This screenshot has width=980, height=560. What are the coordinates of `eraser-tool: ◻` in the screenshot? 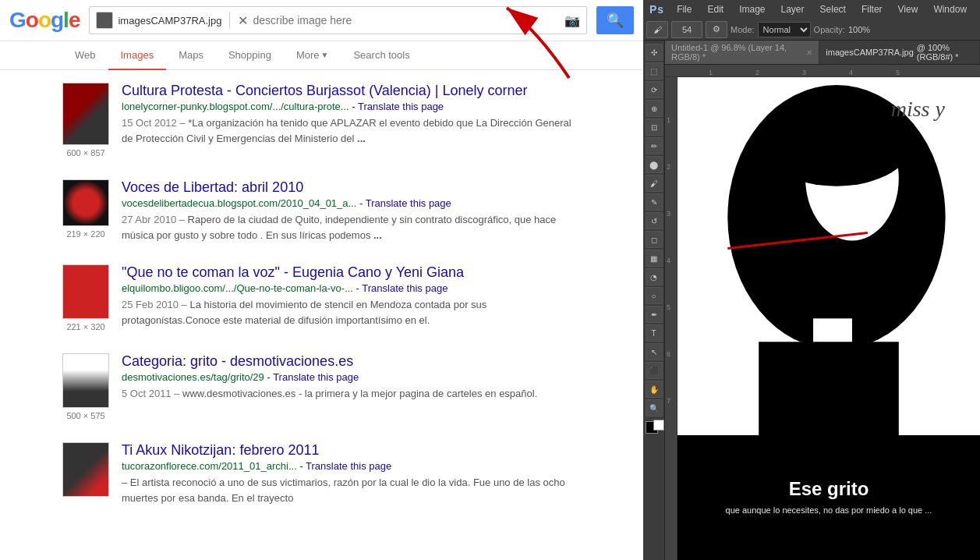 It's located at (654, 239).